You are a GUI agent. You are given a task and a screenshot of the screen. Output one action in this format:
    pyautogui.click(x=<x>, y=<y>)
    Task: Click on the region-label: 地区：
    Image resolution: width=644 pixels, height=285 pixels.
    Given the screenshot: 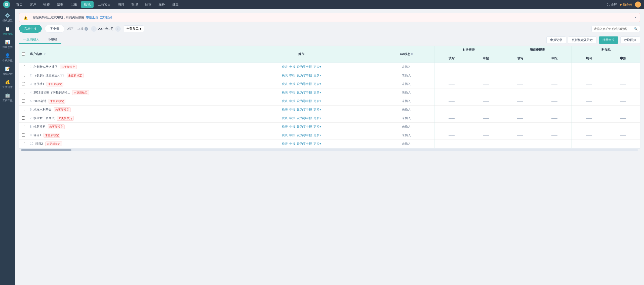 What is the action you would take?
    pyautogui.click(x=72, y=29)
    